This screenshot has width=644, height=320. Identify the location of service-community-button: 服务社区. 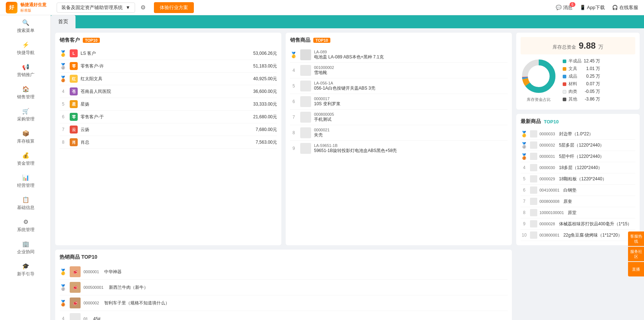
(636, 254).